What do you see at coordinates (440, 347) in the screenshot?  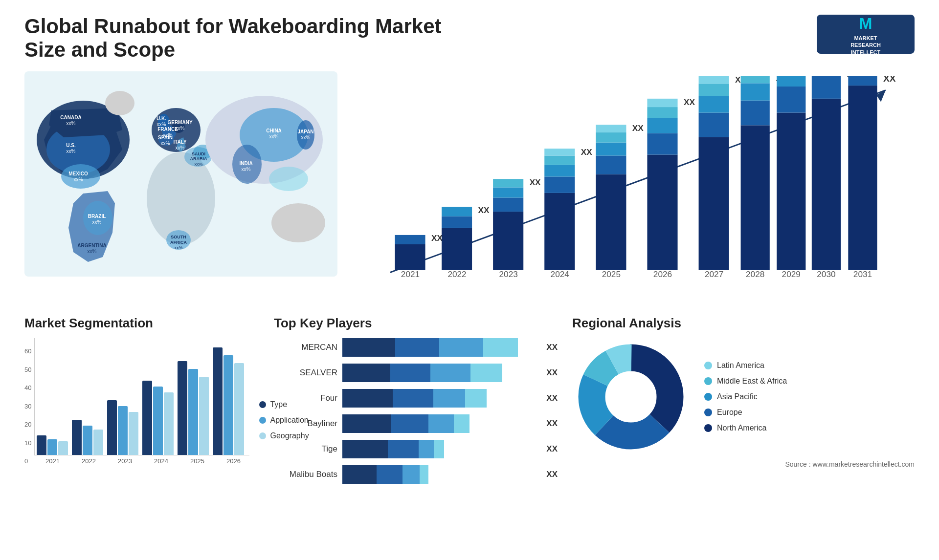 I see `player-bar-mercan` at bounding box center [440, 347].